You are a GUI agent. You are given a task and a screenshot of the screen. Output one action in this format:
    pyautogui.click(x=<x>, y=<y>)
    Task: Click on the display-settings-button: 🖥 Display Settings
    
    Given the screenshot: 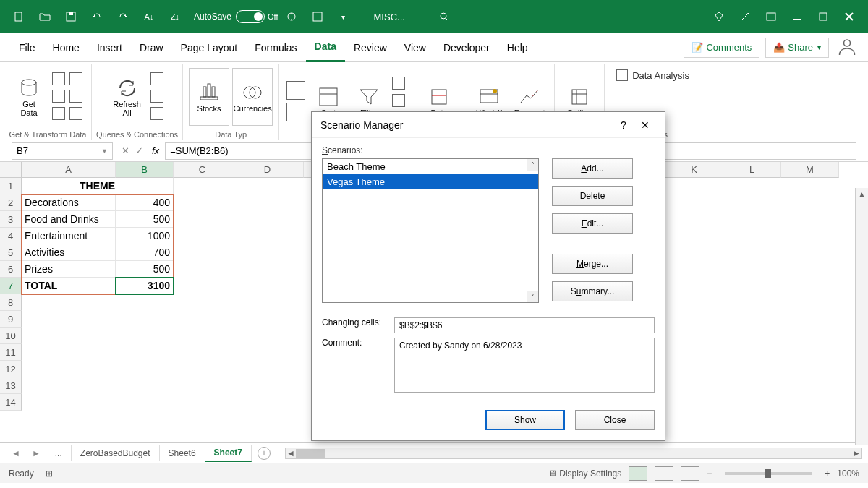 What is the action you would take?
    pyautogui.click(x=584, y=474)
    